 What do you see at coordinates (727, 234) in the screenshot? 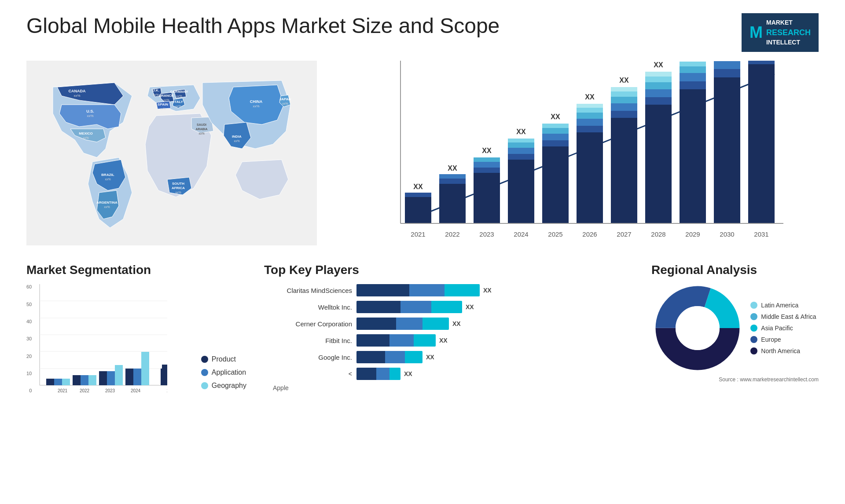
I see `svg-text: 2030` at bounding box center [727, 234].